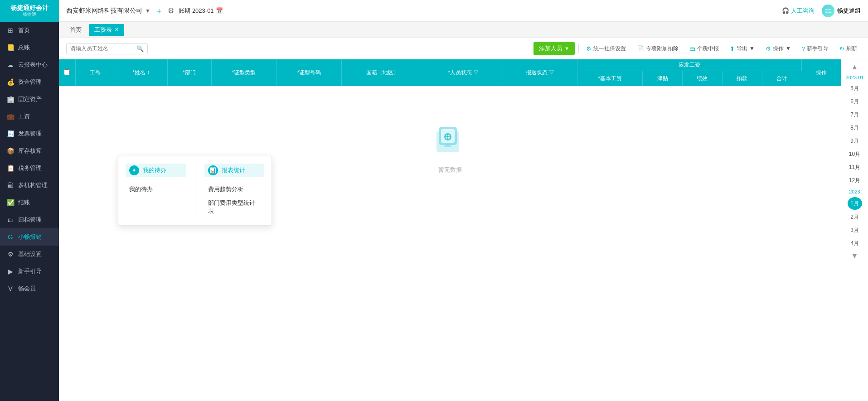  Describe the element at coordinates (742, 49) in the screenshot. I see `export-button: ⬆ 导出 ▼` at that location.